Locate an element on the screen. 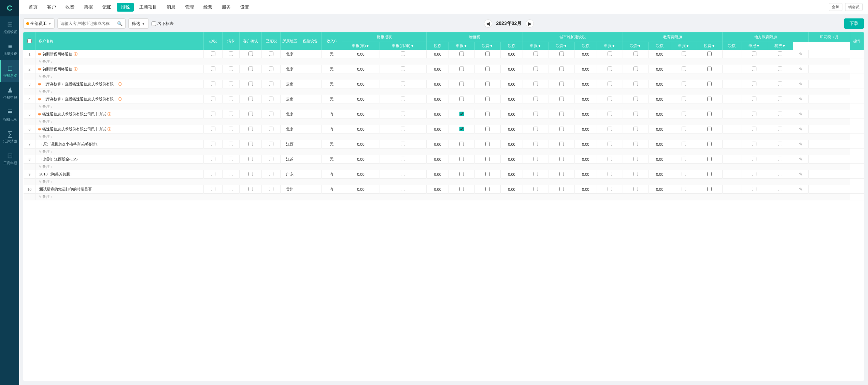 This screenshot has width=868, height=385. sidebar-item-batch-tax: ≡ 批量报税 is located at coordinates (10, 49).